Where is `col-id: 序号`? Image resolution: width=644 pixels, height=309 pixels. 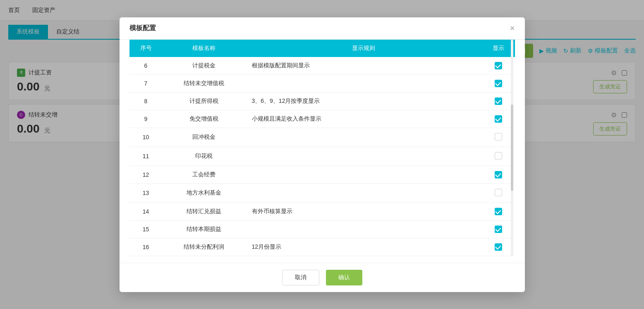 col-id: 序号 is located at coordinates (146, 48).